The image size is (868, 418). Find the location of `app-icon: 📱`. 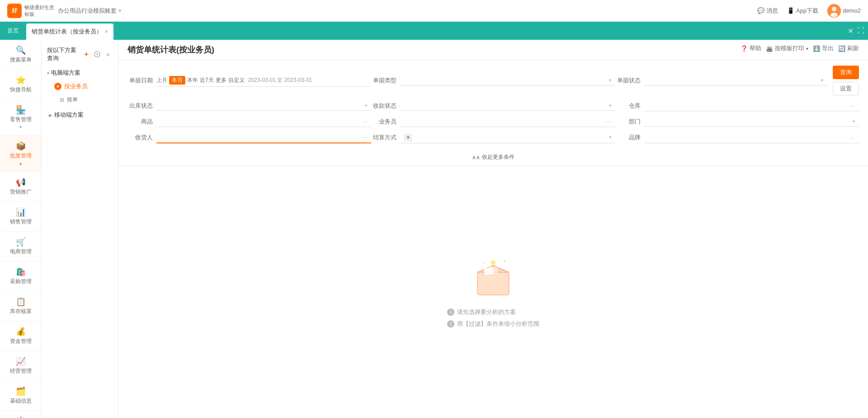

app-icon: 📱 is located at coordinates (791, 11).